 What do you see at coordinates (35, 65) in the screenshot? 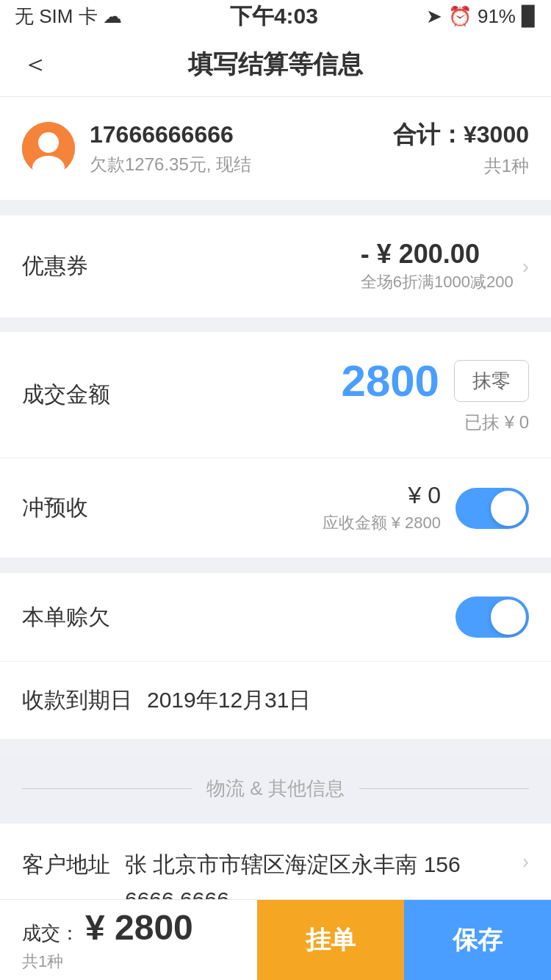
I see `back-button: ＜` at bounding box center [35, 65].